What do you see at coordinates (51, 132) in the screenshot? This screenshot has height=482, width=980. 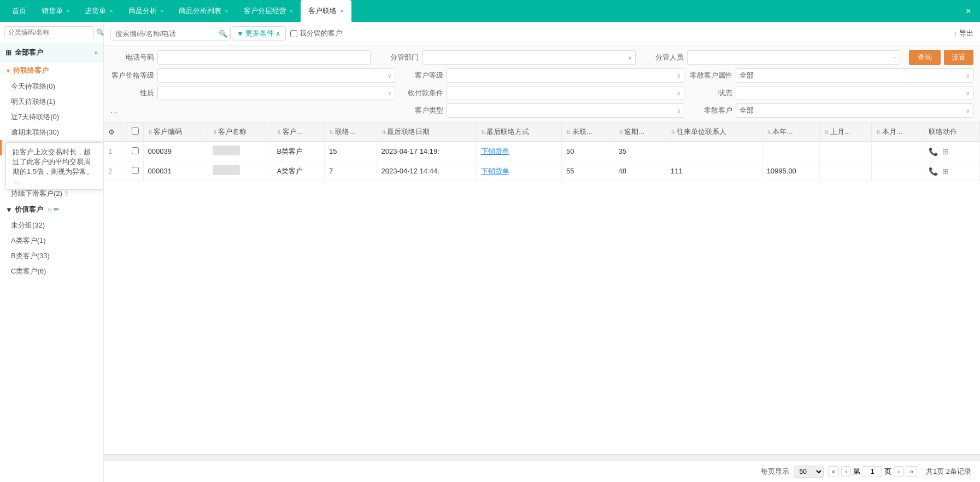 I see `sidebar-item-overdue: 逾期未联络(30)` at bounding box center [51, 132].